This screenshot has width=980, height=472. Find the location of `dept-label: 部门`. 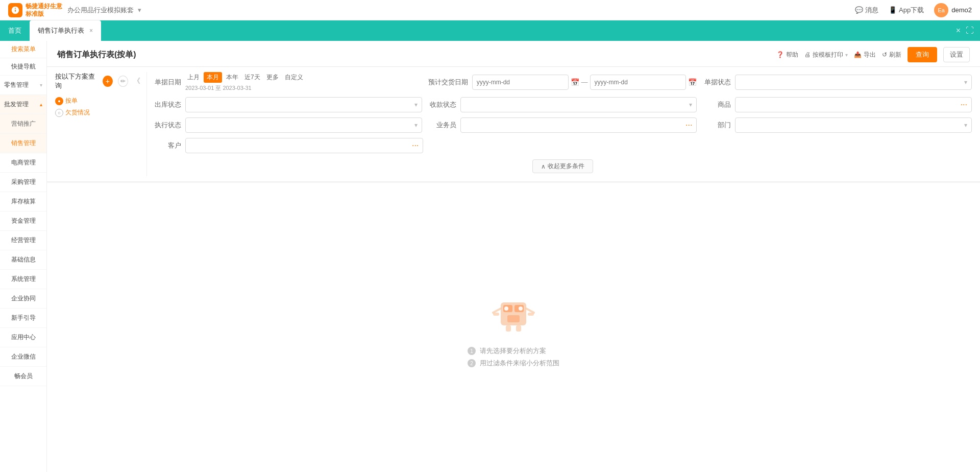

dept-label: 部门 is located at coordinates (717, 125).